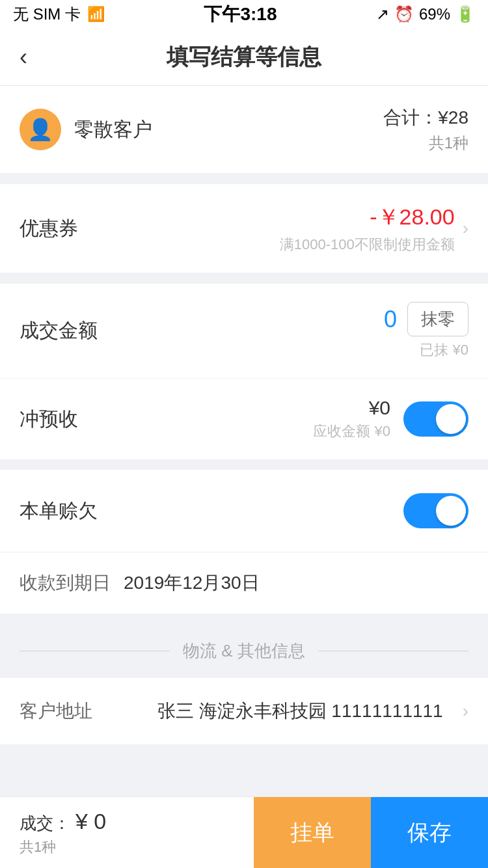 This screenshot has width=488, height=868. I want to click on due-date-row: 收款到期日 2019年12月30日, so click(244, 583).